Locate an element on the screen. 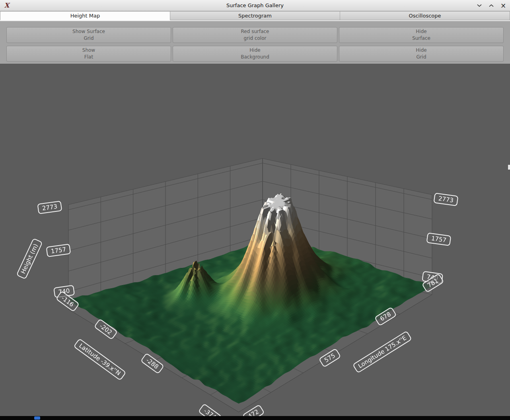 The width and height of the screenshot is (510, 420). chevron-up-icon is located at coordinates (491, 6).